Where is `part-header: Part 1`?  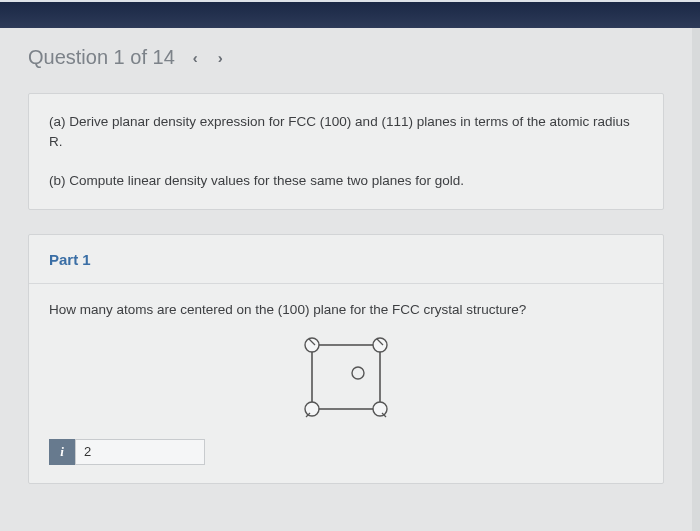 part-header: Part 1 is located at coordinates (346, 260).